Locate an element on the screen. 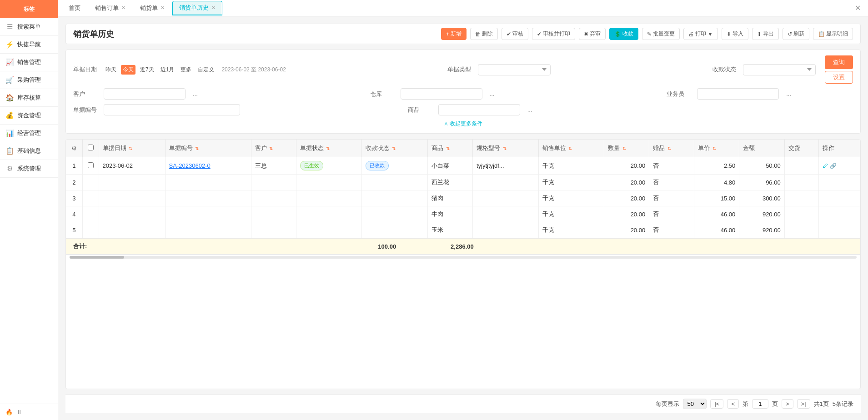 The image size is (868, 420). sidebar-item-sales-mgmt: 📈 销售管理 is located at coordinates (29, 63).